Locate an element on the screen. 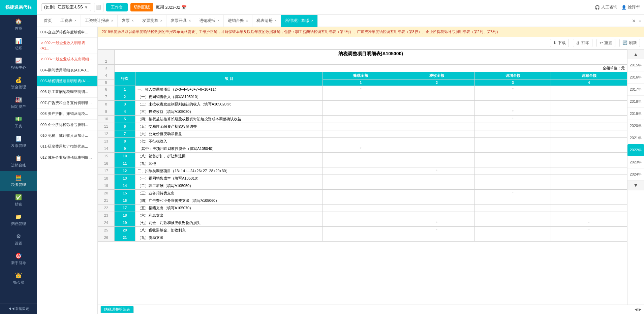  sidebar-item-reports: 📈 报表中心 is located at coordinates (19, 64).